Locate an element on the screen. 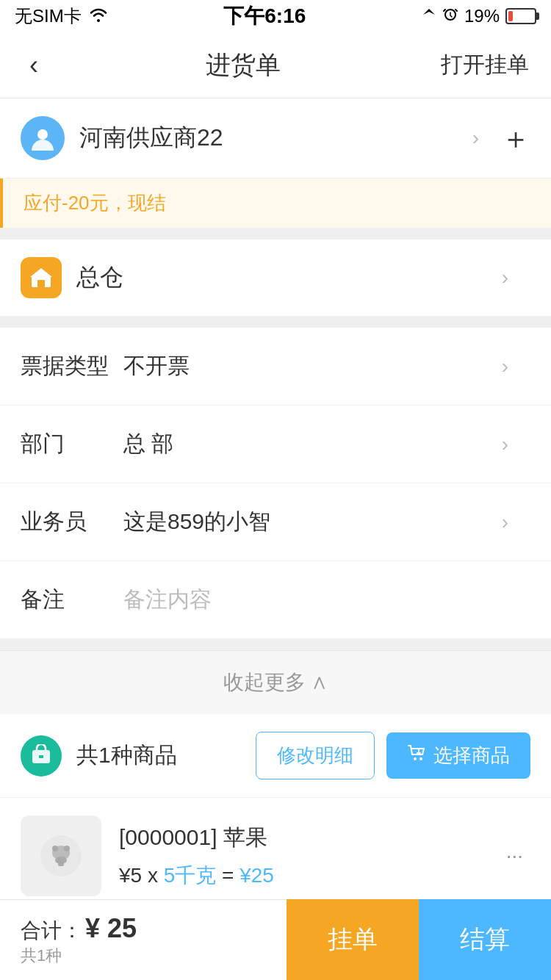 Image resolution: width=551 pixels, height=980 pixels. supplier-notice: 应付-20元，现结 is located at coordinates (276, 203).